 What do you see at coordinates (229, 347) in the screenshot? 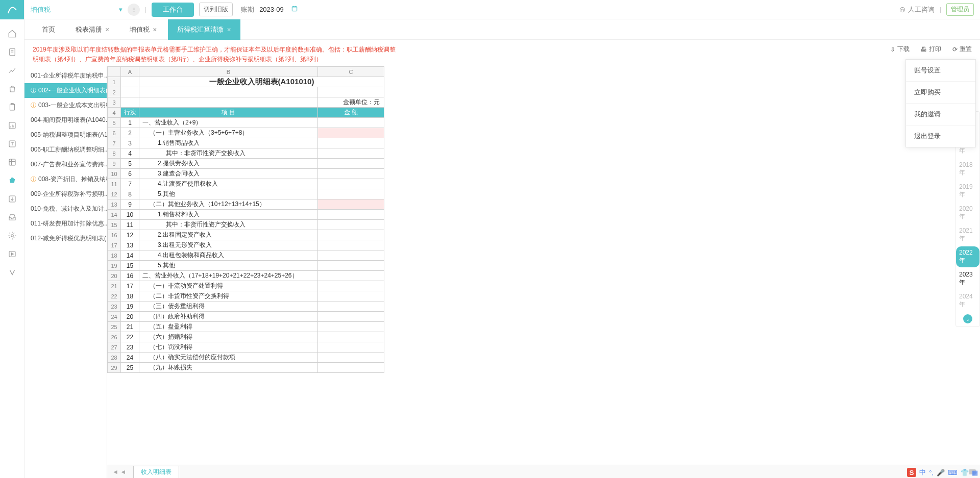
I see `item-cell: （七）罚没利得` at bounding box center [229, 347].